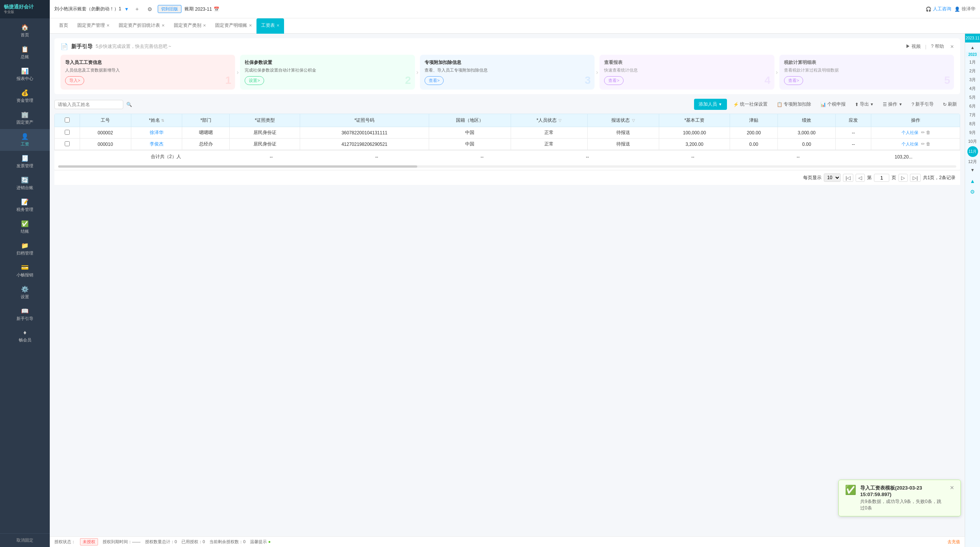 The width and height of the screenshot is (980, 547). Describe the element at coordinates (25, 315) in the screenshot. I see `sidebar-item-guide: 📖 新手引导` at that location.